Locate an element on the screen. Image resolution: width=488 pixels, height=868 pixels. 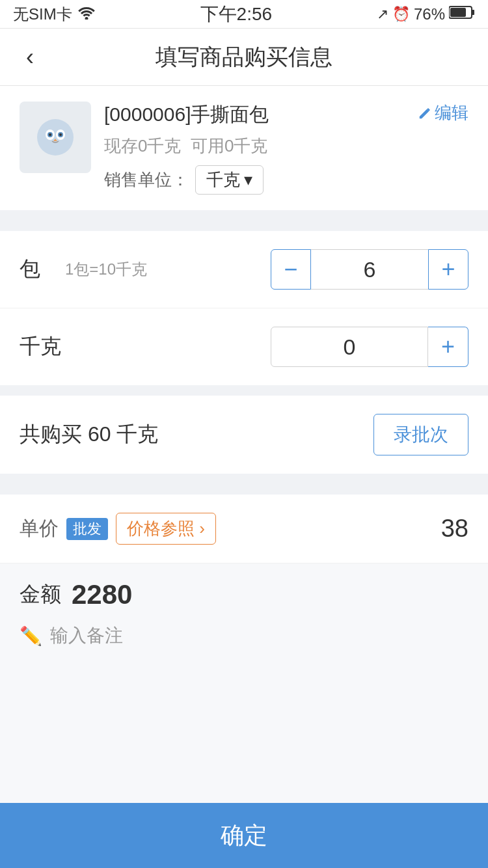
package-row: 包 1包=10千克 − + is located at coordinates (244, 269).